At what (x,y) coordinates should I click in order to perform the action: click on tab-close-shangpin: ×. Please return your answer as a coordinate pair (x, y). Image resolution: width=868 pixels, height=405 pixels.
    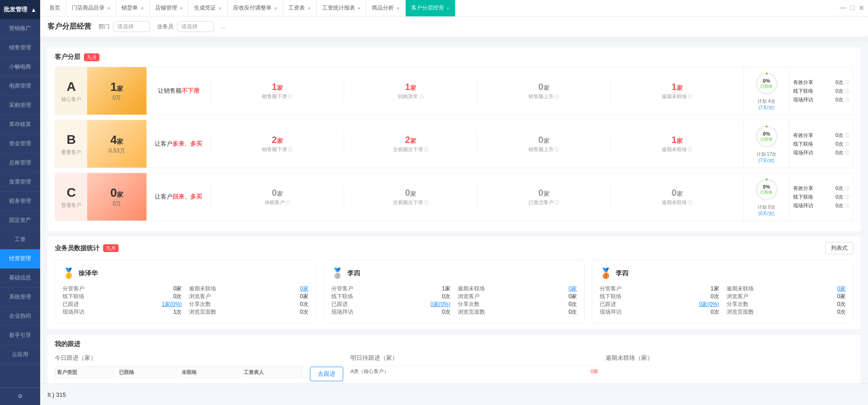
    Looking at the image, I should click on (398, 8).